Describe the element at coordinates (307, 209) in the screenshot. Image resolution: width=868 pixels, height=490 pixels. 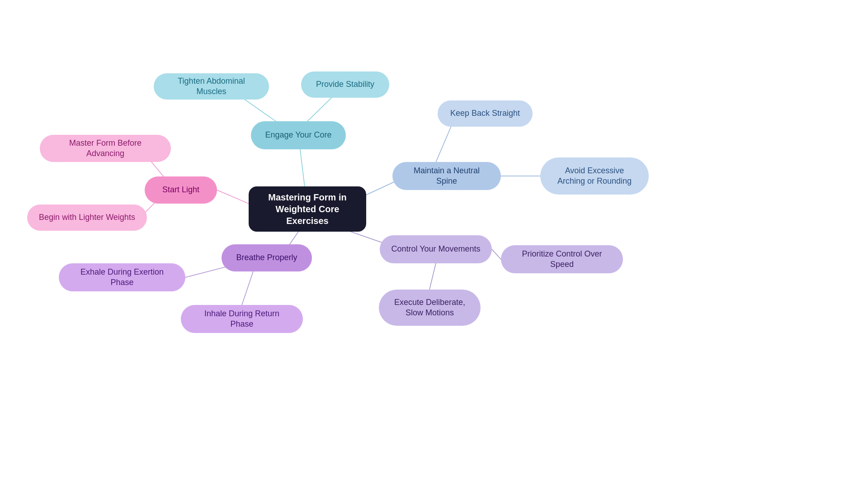
I see `center-node: Mastering Form in Weighted Core Exercise…` at that location.